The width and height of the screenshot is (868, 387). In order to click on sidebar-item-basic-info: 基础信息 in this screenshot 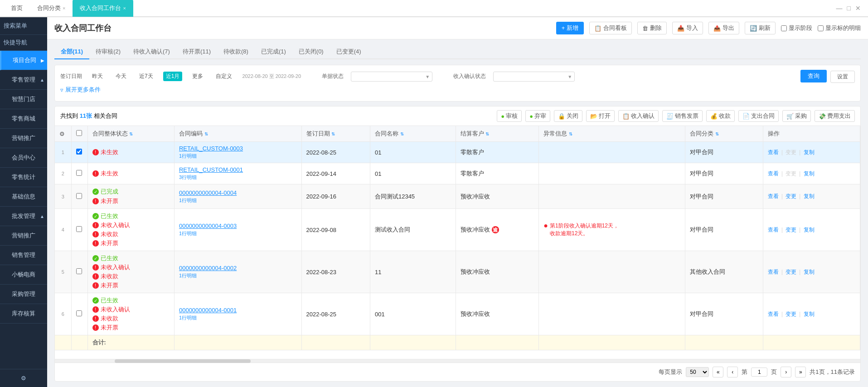, I will do `click(24, 197)`.